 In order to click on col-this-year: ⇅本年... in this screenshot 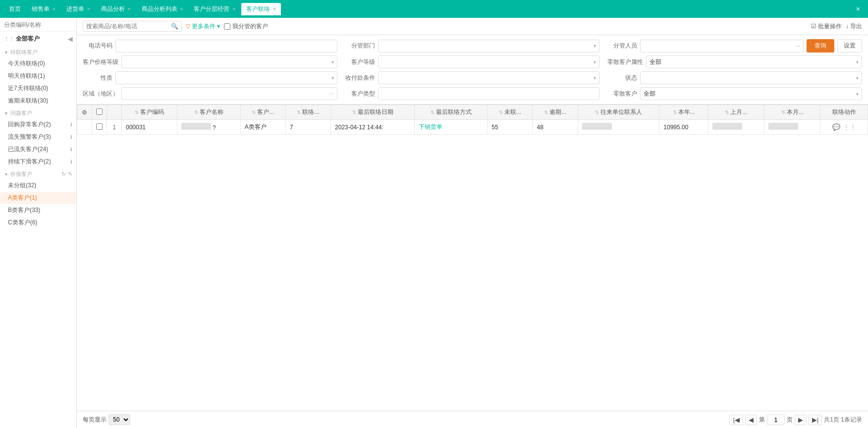, I will do `click(684, 112)`.